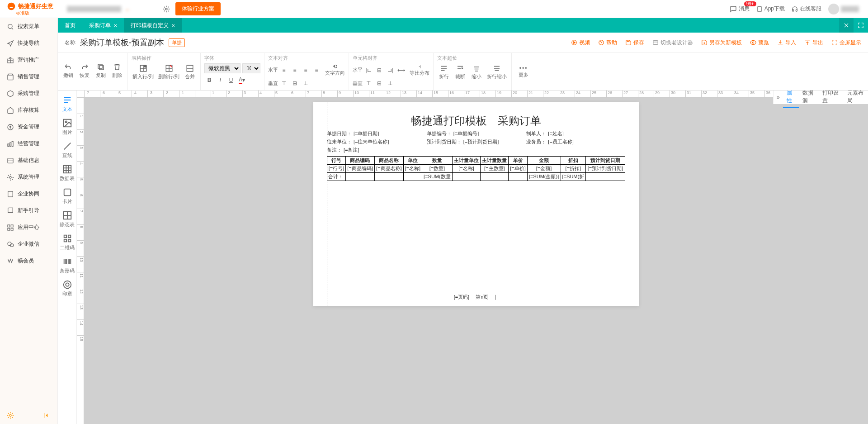  I want to click on report-title: 畅捷通打印模板 采购订单, so click(476, 121).